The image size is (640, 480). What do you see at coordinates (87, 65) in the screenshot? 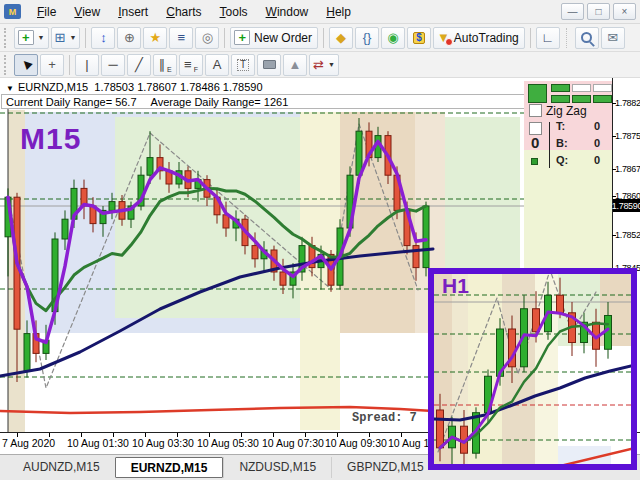
I see `vertical-line-button: |` at bounding box center [87, 65].